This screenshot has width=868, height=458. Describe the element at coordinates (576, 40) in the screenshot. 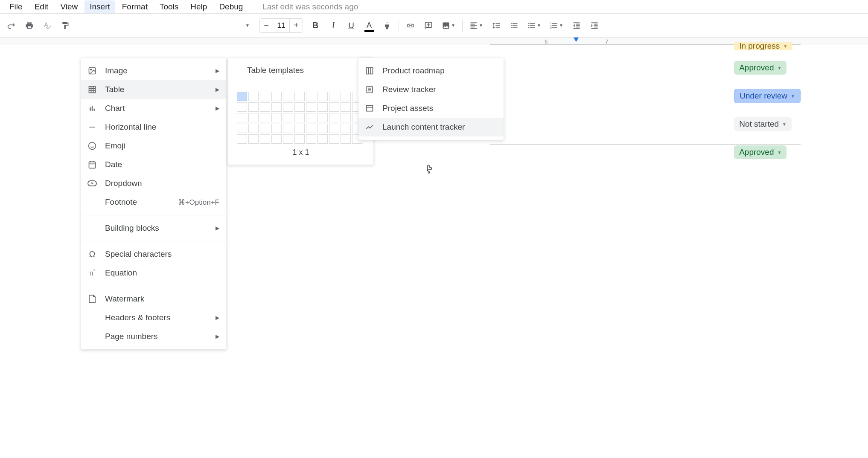

I see `ruler-indent-marker` at that location.